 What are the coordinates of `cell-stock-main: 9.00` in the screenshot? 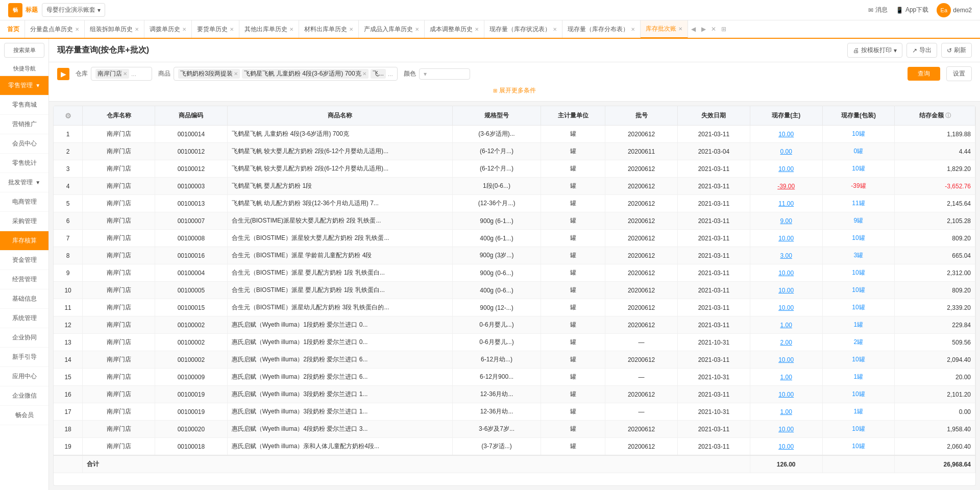 It's located at (786, 221).